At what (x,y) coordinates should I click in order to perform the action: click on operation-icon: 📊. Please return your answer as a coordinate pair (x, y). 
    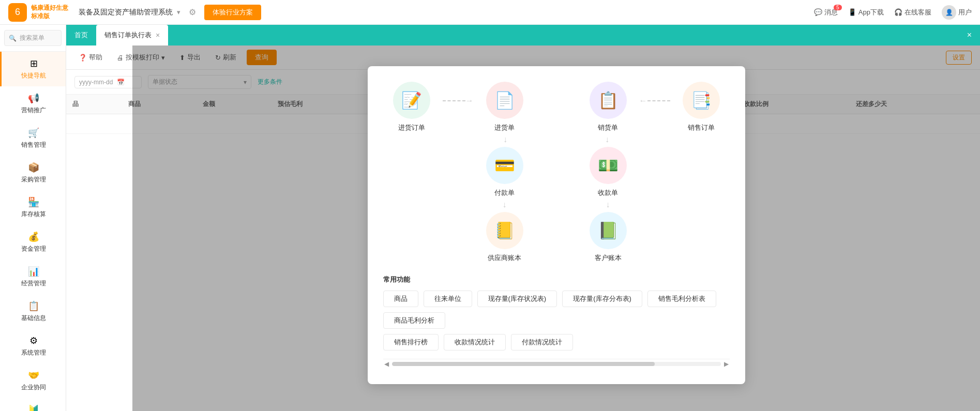
    Looking at the image, I should click on (34, 271).